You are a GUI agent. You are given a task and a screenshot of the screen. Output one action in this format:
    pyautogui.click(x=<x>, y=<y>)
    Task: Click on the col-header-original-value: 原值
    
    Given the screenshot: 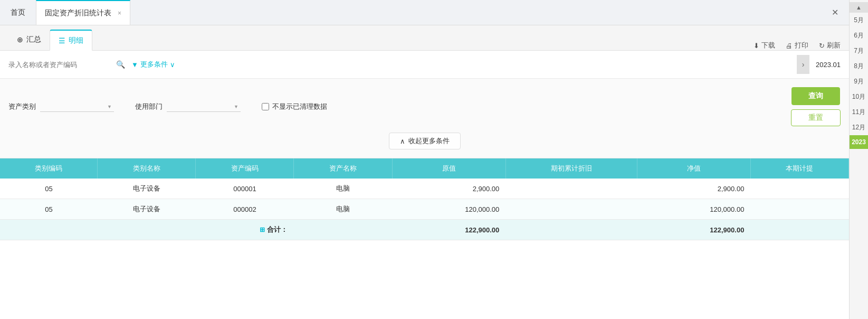 What is the action you would take?
    pyautogui.click(x=449, y=168)
    